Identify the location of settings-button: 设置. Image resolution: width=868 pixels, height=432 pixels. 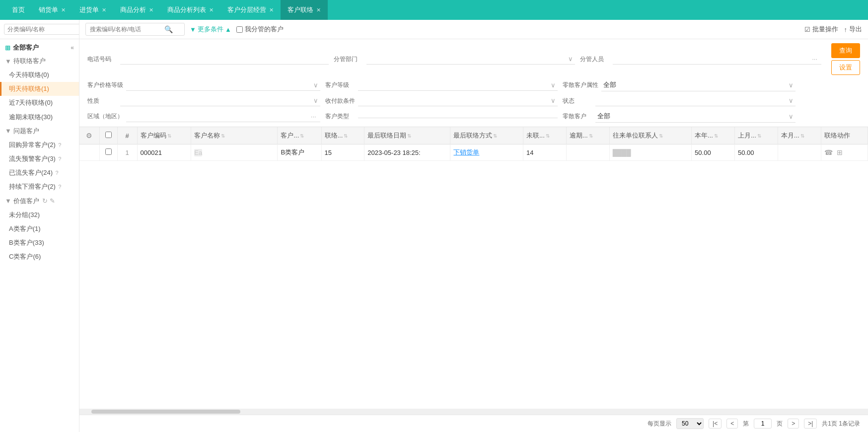
(846, 68).